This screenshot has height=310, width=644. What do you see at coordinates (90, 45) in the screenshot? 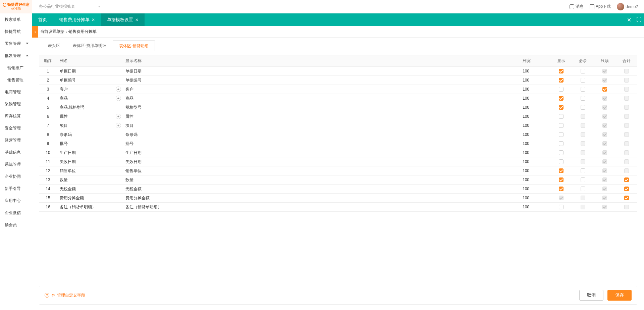
I see `inner-tab-1: 表体区-费用单明细` at bounding box center [90, 45].